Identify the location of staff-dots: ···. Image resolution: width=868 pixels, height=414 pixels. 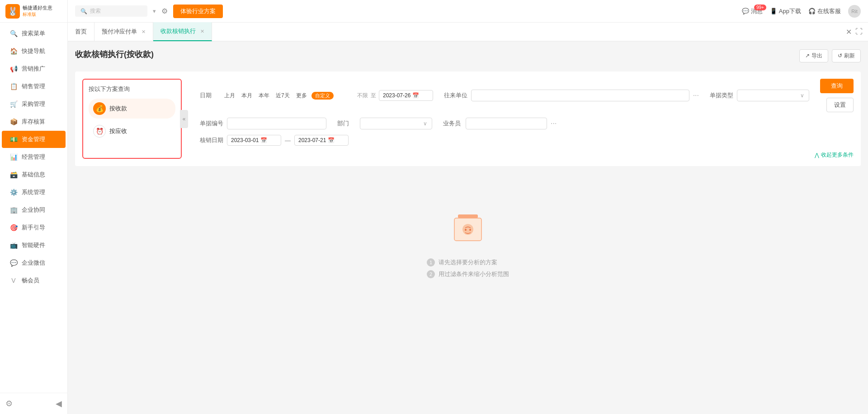
(553, 124).